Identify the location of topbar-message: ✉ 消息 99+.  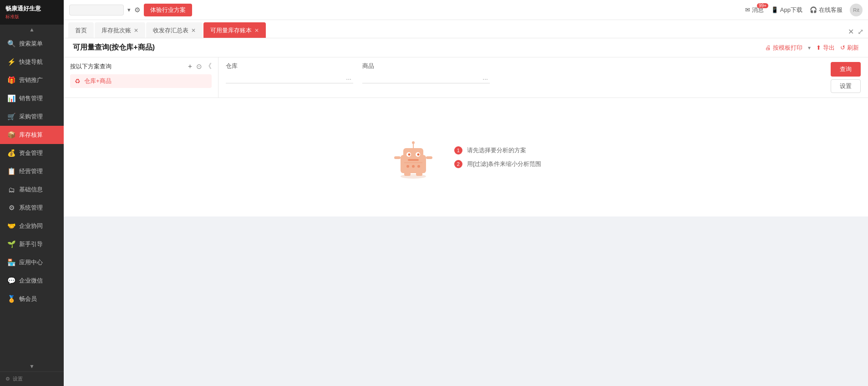
(755, 10).